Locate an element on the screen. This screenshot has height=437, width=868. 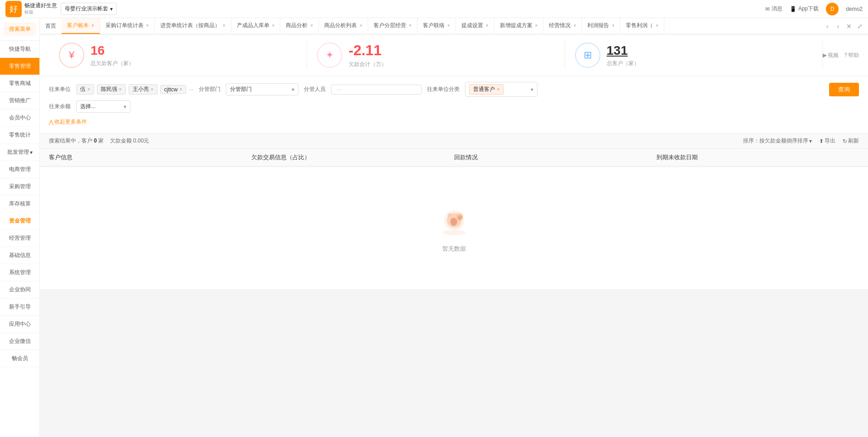
sidebar-item-enterprise-wechat: 企业微信 is located at coordinates (20, 342).